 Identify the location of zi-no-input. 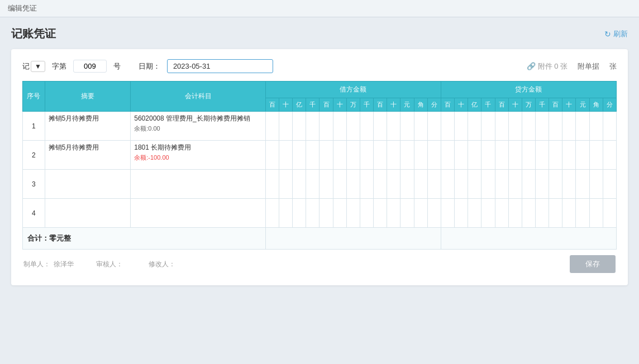
(90, 66).